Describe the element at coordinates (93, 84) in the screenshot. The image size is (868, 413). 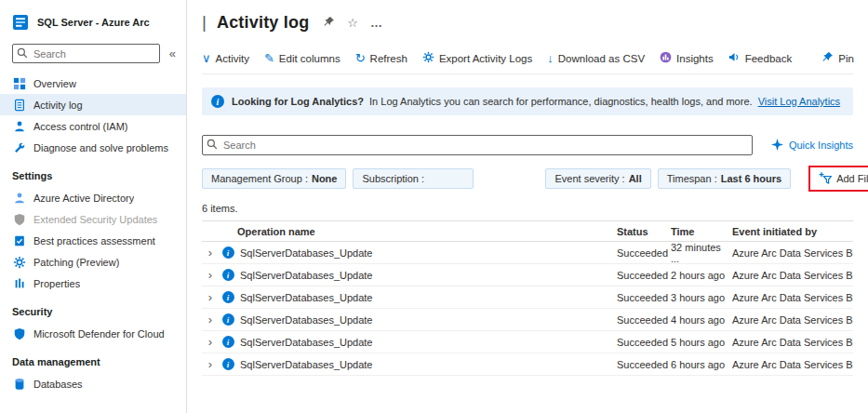
I see `sidebar-item-overview: Overview` at that location.